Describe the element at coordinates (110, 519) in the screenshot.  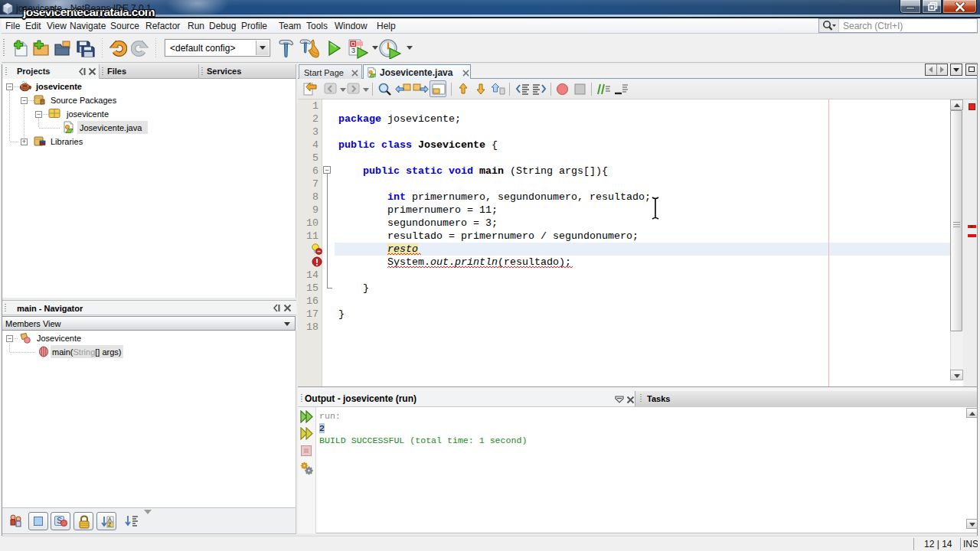
I see `svg-text: A` at that location.